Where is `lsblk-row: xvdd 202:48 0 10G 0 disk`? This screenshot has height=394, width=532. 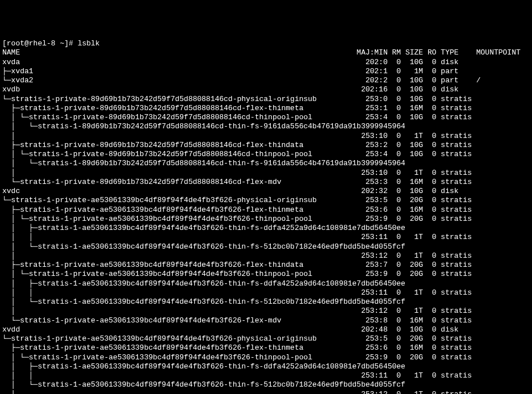
lsblk-row: xvdd 202:48 0 10G 0 disk is located at coordinates (266, 330).